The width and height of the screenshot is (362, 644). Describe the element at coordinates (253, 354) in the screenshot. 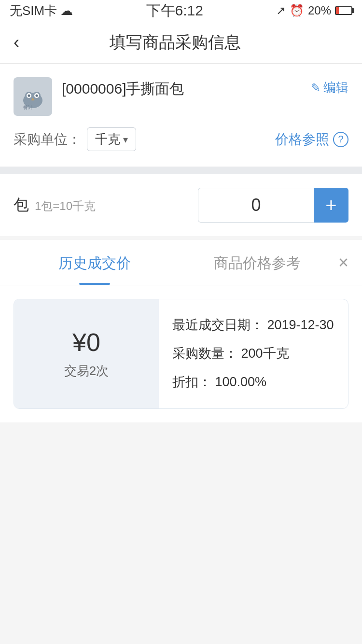

I see `price-record-right: 最近成交日期： 2019-12-30 采购数量： 200千克 折扣： 100.0…` at that location.